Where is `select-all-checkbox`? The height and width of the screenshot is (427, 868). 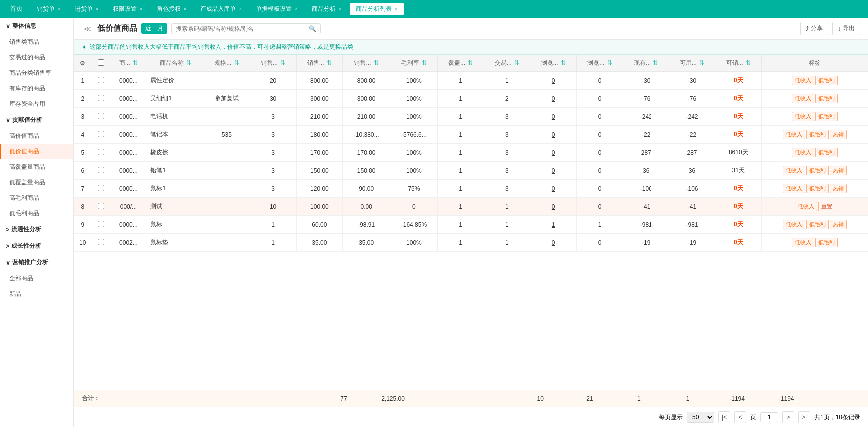
select-all-checkbox is located at coordinates (101, 63).